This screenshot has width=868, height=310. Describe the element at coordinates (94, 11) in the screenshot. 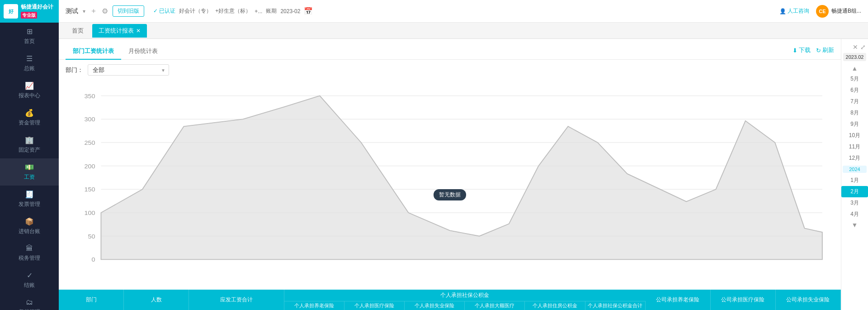

I see `add-icon: ＋` at that location.